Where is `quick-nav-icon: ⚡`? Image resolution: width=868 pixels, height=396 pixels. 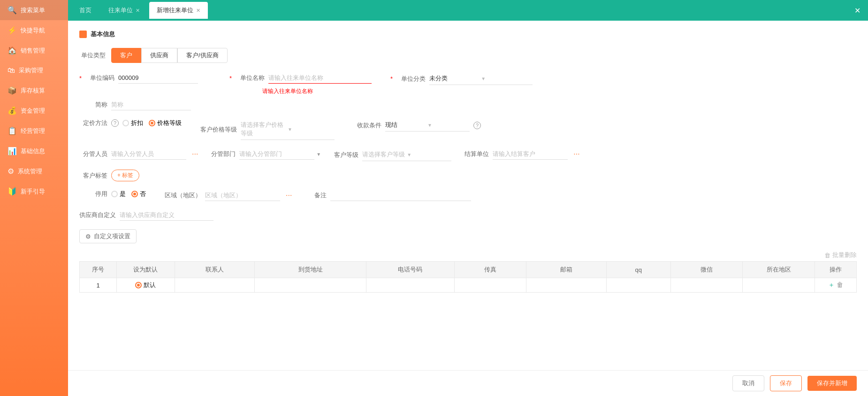 quick-nav-icon: ⚡ is located at coordinates (12, 30).